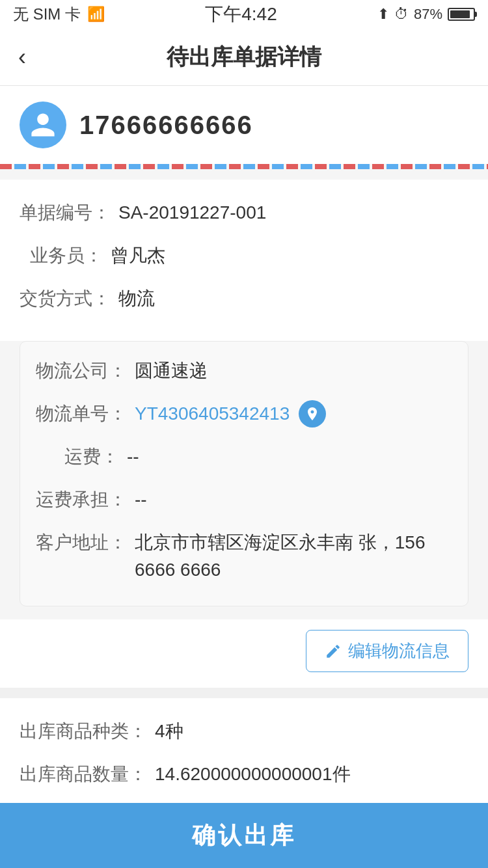 This screenshot has height=868, width=488. What do you see at coordinates (244, 693) in the screenshot?
I see `section-divider` at bounding box center [244, 693].